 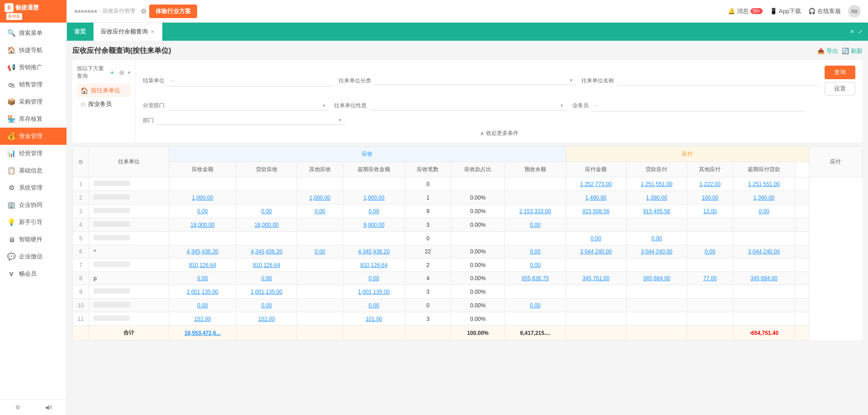 What do you see at coordinates (854, 11) in the screenshot?
I see `user-avatar: Rit` at bounding box center [854, 11].